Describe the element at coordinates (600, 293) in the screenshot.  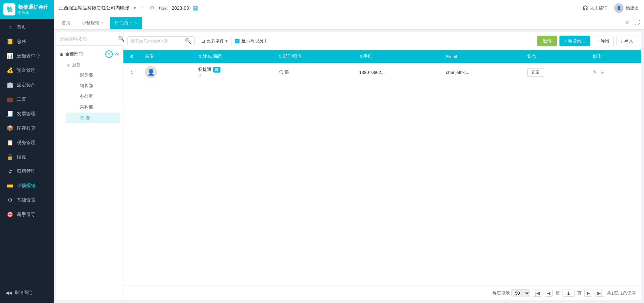
I see `last-page-button: ▶|` at that location.